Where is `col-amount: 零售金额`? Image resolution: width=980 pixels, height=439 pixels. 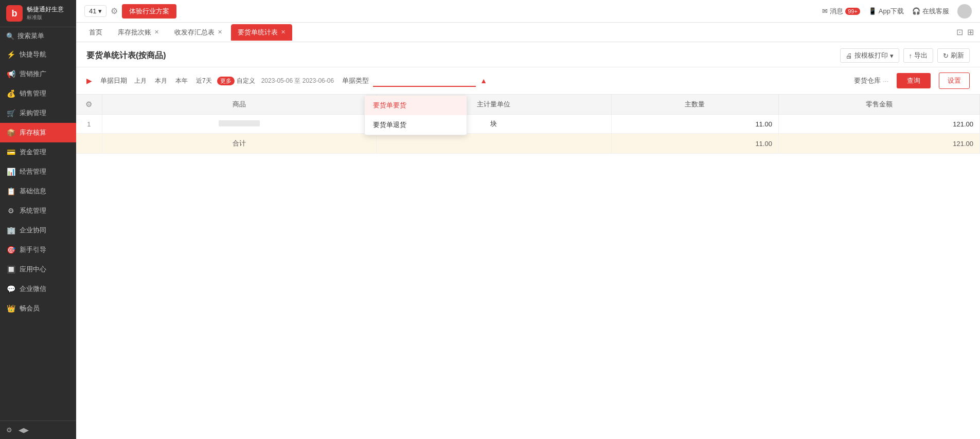
col-amount: 零售金额 is located at coordinates (879, 105).